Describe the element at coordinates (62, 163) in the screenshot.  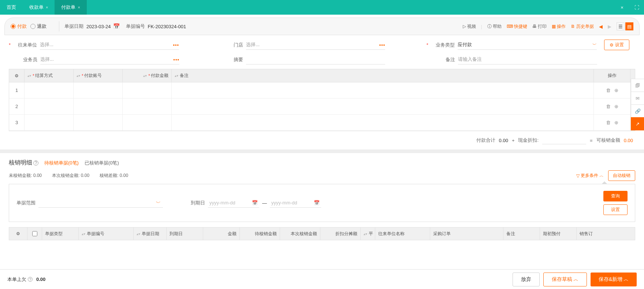
I see `wo-tab-pending: 待核销单据(0笔)` at that location.